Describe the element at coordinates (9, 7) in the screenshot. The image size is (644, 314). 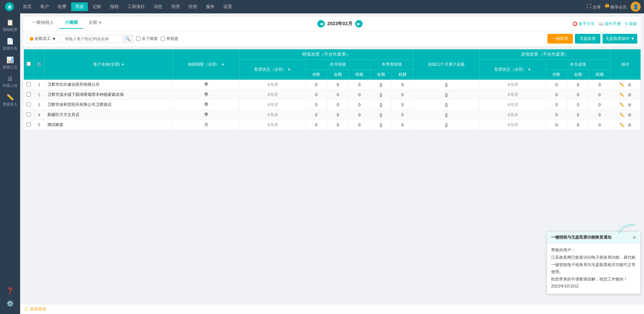
I see `app-logo: 易` at that location.